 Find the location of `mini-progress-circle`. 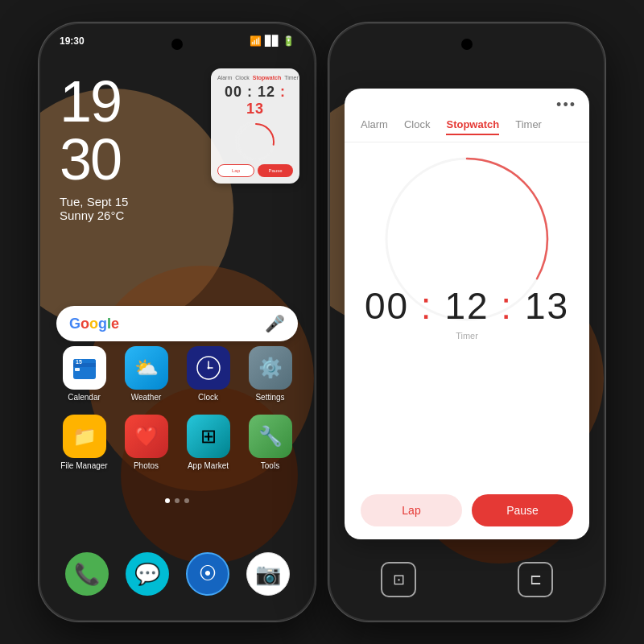

mini-progress-circle is located at coordinates (255, 141).